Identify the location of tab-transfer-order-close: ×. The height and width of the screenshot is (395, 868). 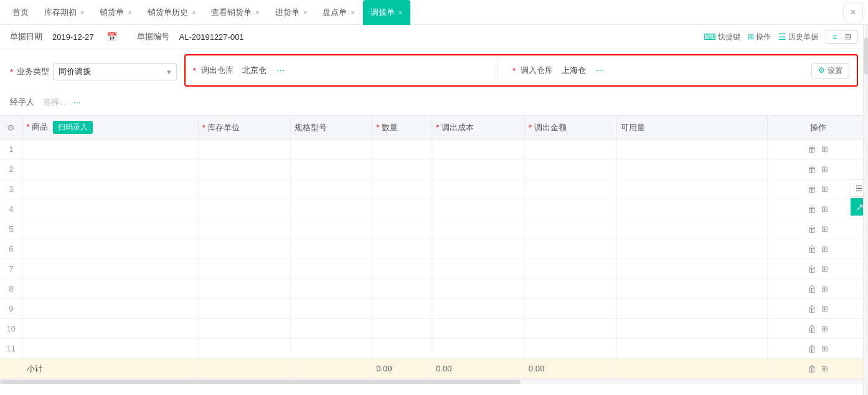
(400, 12).